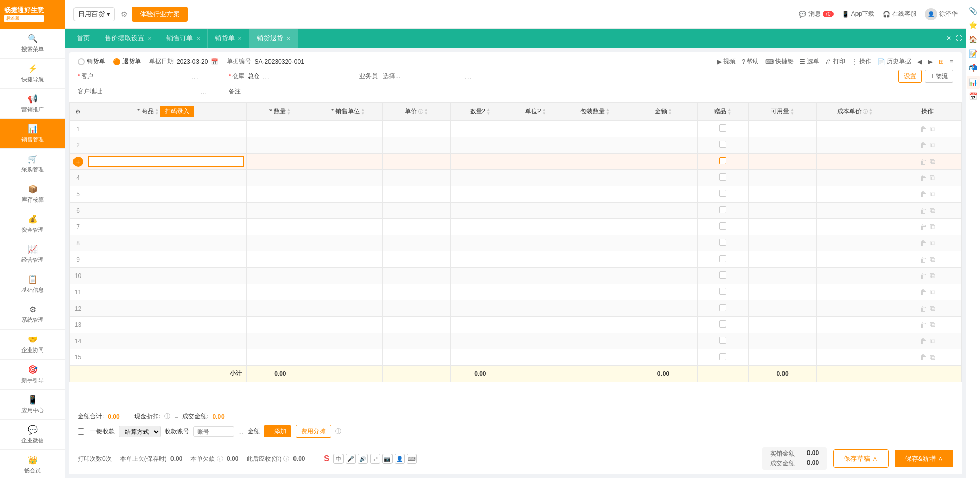 The image size is (980, 478). Describe the element at coordinates (973, 96) in the screenshot. I see `right-panel-icon-7: 📅` at that location.